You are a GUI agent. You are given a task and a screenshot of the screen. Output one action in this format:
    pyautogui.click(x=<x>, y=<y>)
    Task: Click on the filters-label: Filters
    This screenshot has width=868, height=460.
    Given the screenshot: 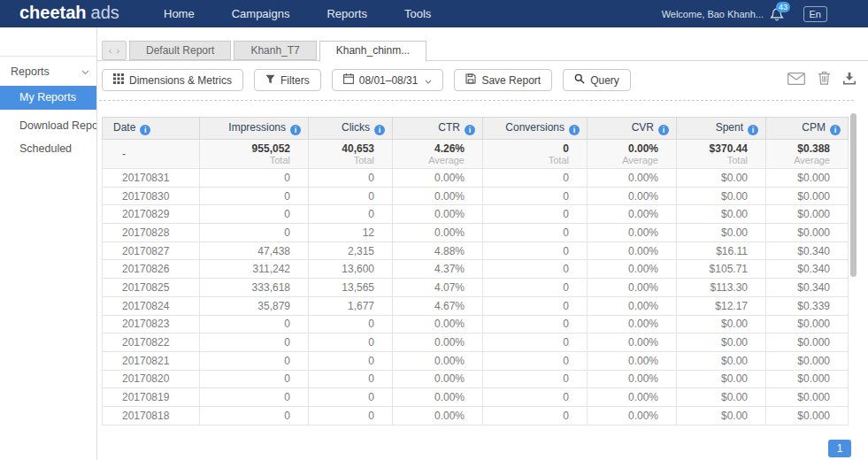 What is the action you would take?
    pyautogui.click(x=296, y=80)
    